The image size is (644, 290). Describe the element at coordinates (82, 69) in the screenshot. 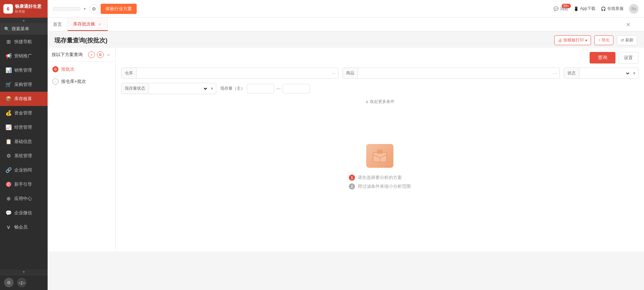

I see `plan-item-batch: ⚙ 按批次` at that location.